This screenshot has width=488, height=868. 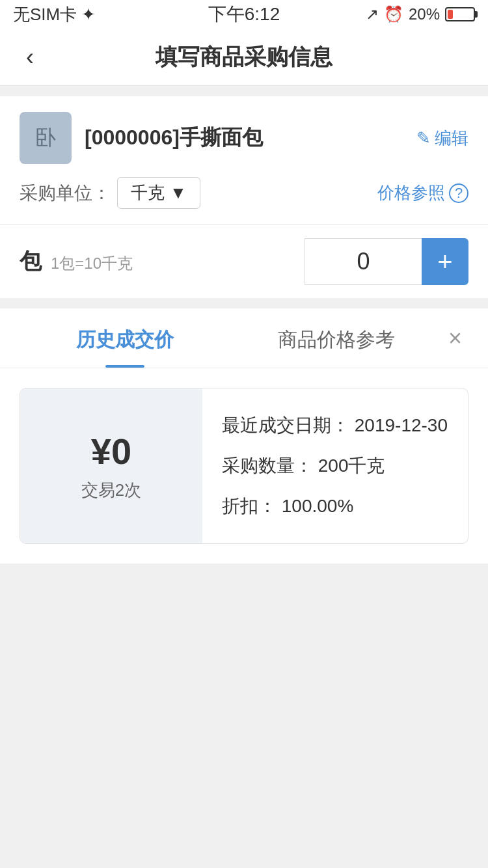 I want to click on status-time: 下午6:12, so click(x=245, y=14).